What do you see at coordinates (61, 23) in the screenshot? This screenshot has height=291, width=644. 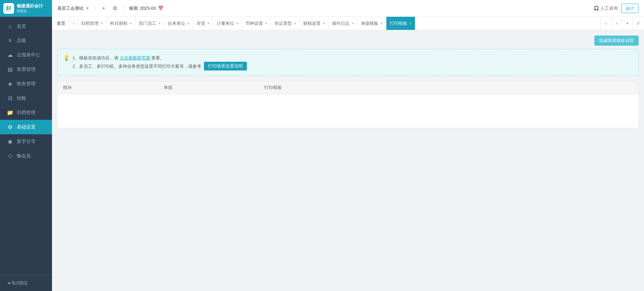 I see `tab-home: 首页` at bounding box center [61, 23].